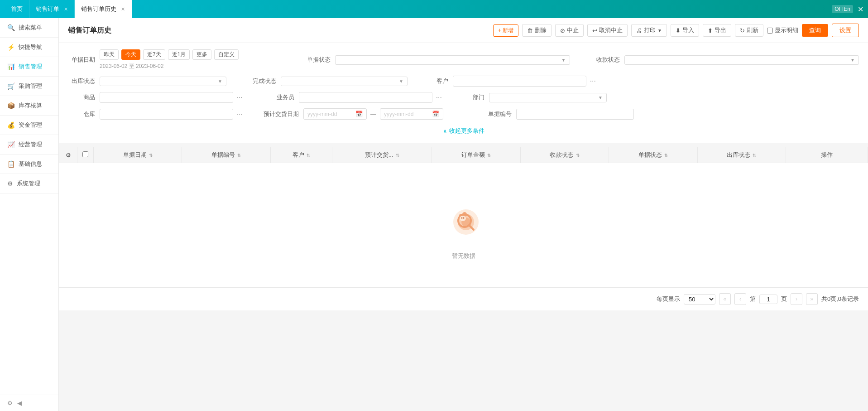  I want to click on settings-icon: ⚙, so click(68, 155).